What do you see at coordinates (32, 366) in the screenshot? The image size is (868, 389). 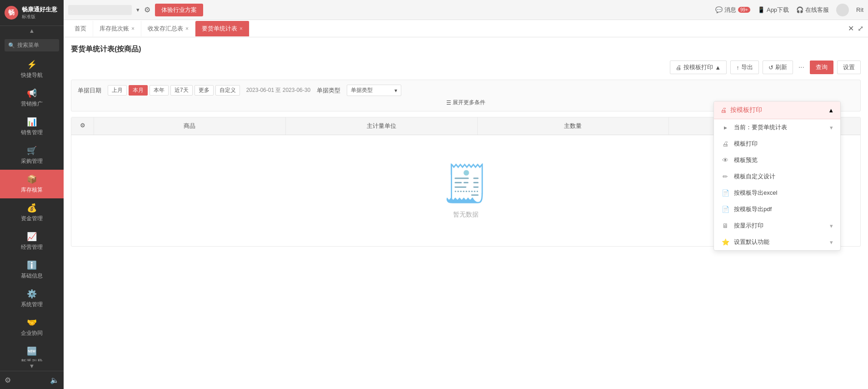 I see `sidebar-scroll-down: ▼` at bounding box center [32, 366].